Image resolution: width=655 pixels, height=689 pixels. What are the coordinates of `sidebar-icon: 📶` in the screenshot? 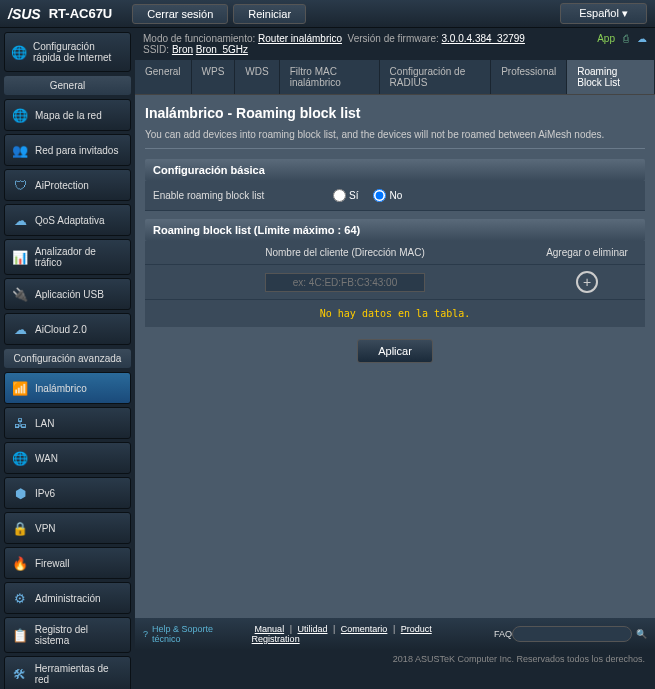 It's located at (20, 388).